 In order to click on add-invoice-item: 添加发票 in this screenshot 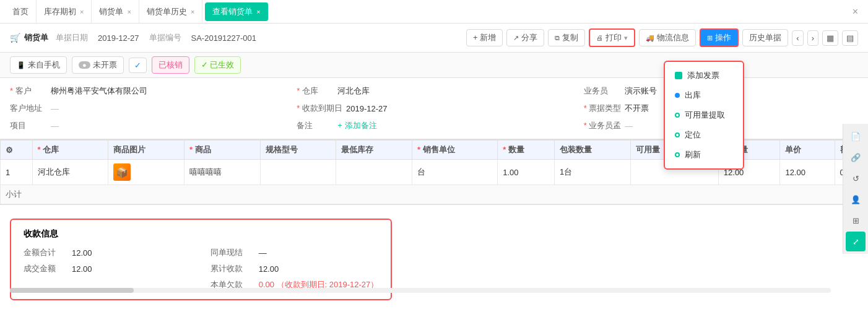, I will do `click(704, 76)`.